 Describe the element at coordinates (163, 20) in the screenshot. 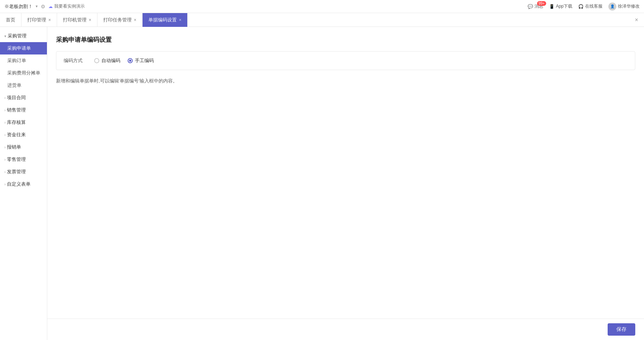

I see `tab-barcode-setting-label: 单据编码设置` at that location.